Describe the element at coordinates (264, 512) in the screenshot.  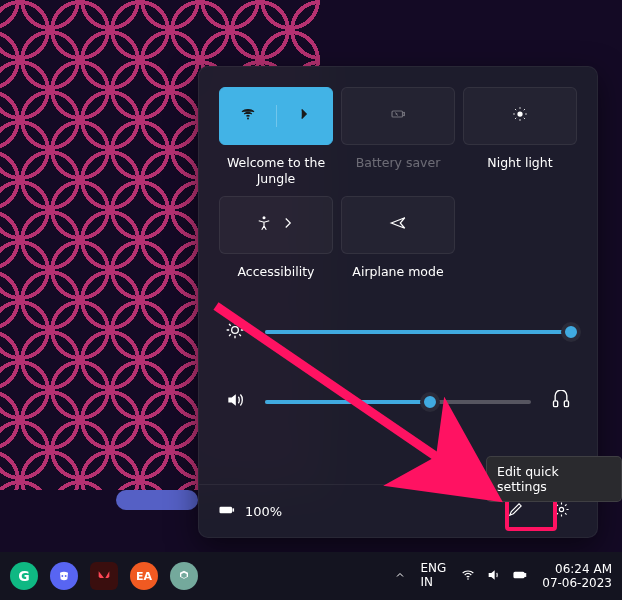
I see `battery-percent: 100%` at that location.